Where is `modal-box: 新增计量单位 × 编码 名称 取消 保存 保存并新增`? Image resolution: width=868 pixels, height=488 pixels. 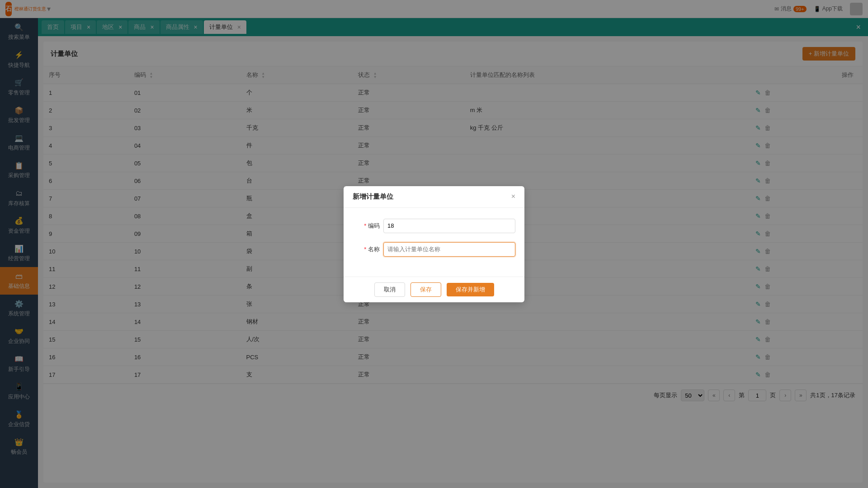 modal-box: 新增计量单位 × 编码 名称 取消 保存 保存并新增 is located at coordinates (434, 244).